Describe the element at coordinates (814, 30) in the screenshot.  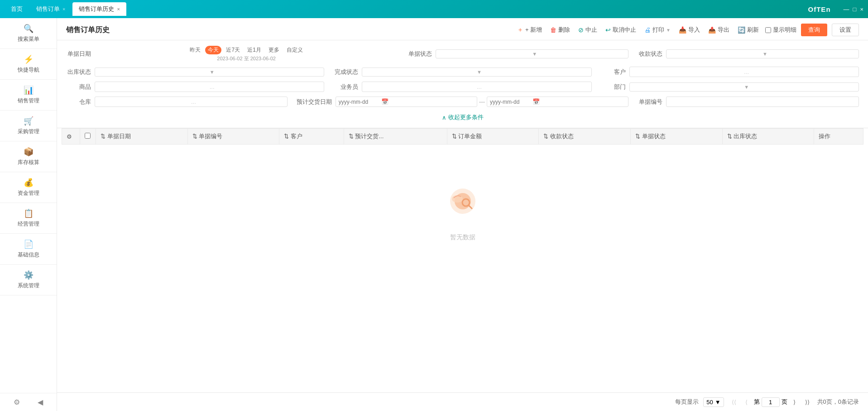
I see `query-button: 查询` at that location.